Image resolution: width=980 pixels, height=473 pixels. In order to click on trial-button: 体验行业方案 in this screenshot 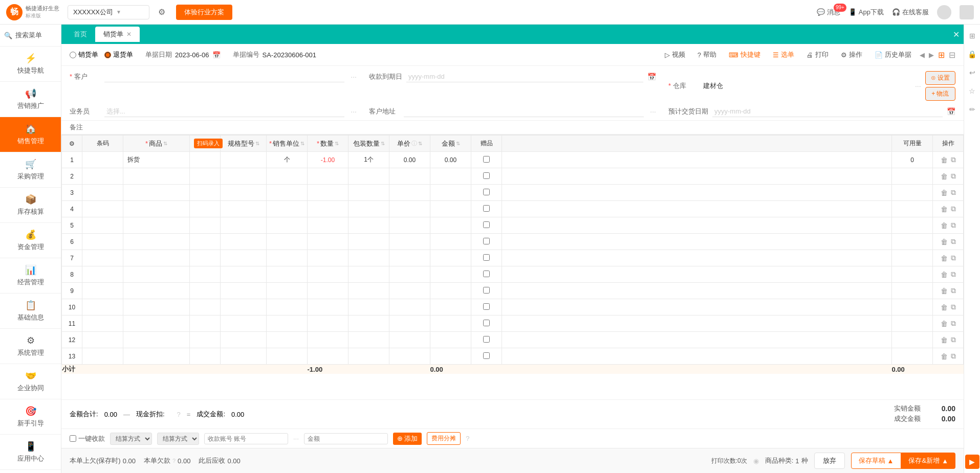, I will do `click(204, 12)`.